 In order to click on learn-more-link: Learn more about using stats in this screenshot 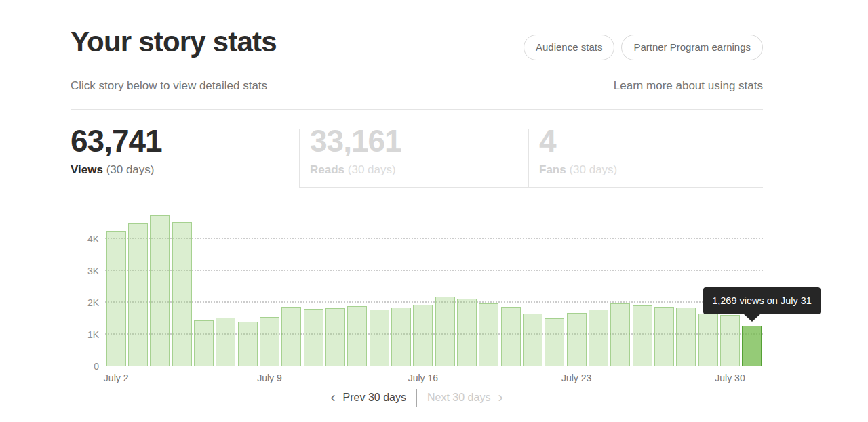, I will do `click(688, 86)`.